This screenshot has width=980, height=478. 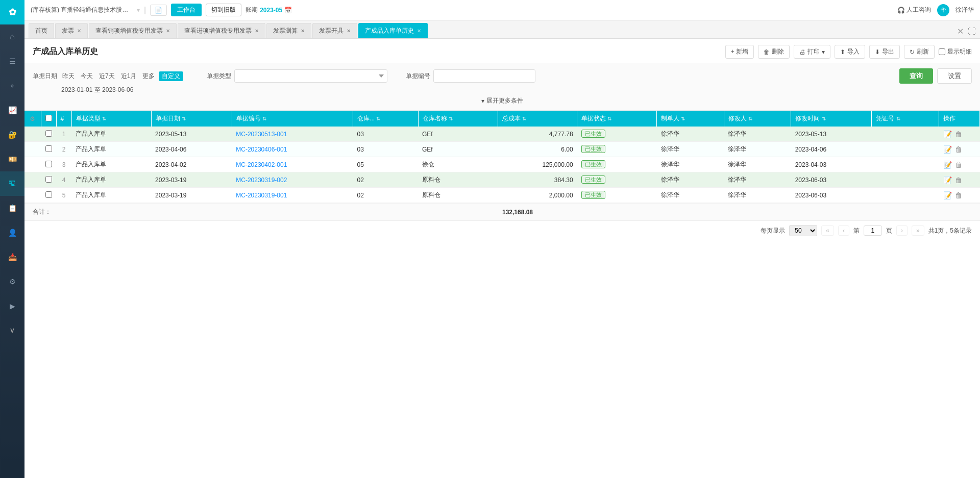 What do you see at coordinates (774, 52) in the screenshot?
I see `delete-btn: 🗑 删除` at bounding box center [774, 52].